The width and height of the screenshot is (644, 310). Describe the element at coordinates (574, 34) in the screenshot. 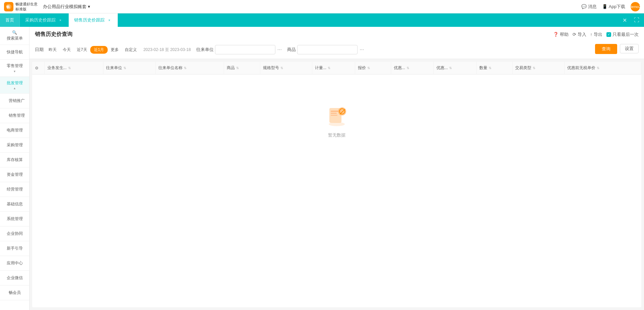

I see `import-icon: ⟳` at that location.